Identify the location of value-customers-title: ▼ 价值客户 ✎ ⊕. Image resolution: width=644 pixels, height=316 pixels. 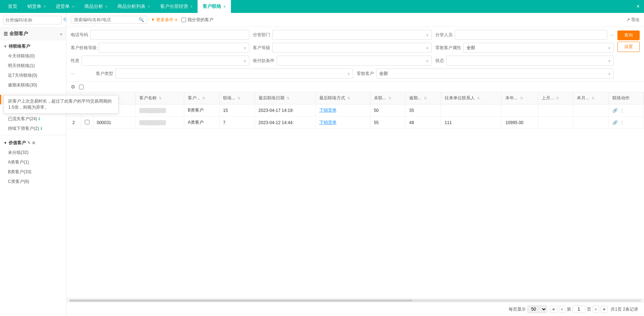
(33, 143).